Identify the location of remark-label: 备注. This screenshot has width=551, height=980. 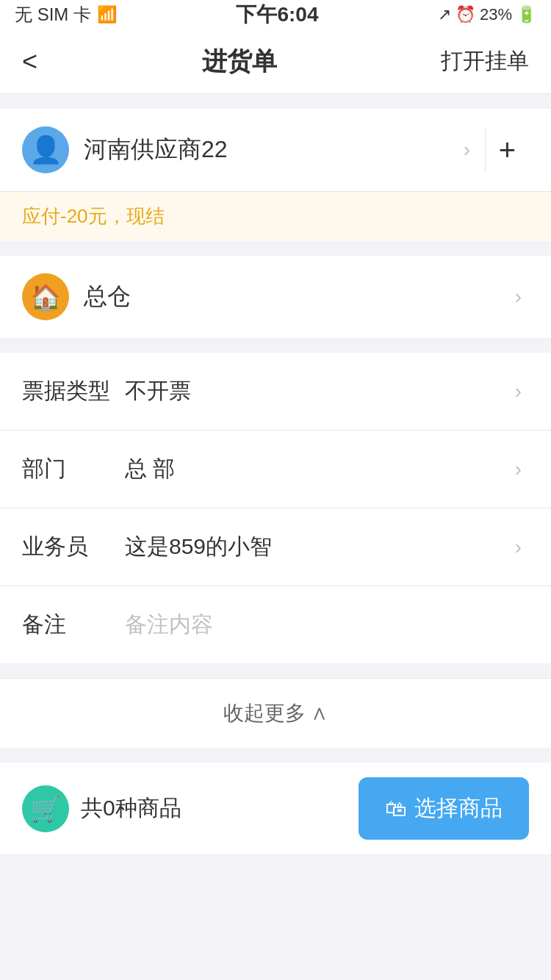
(73, 624).